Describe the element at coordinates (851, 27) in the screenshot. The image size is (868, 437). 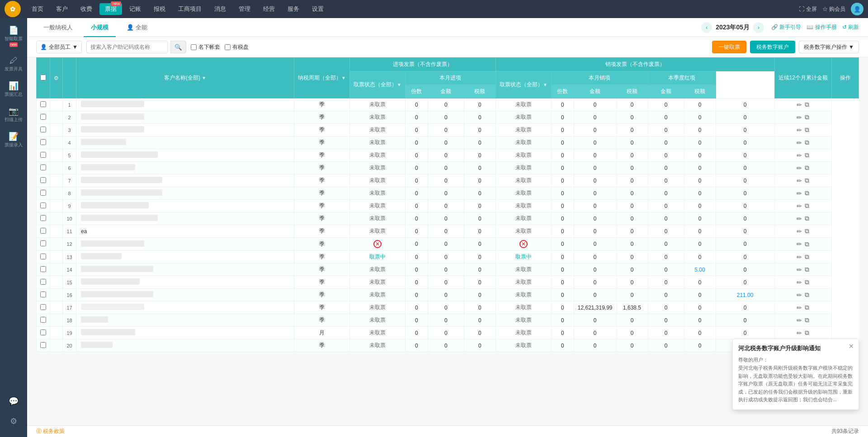
I see `refresh-btn: ↺ 刷新` at that location.